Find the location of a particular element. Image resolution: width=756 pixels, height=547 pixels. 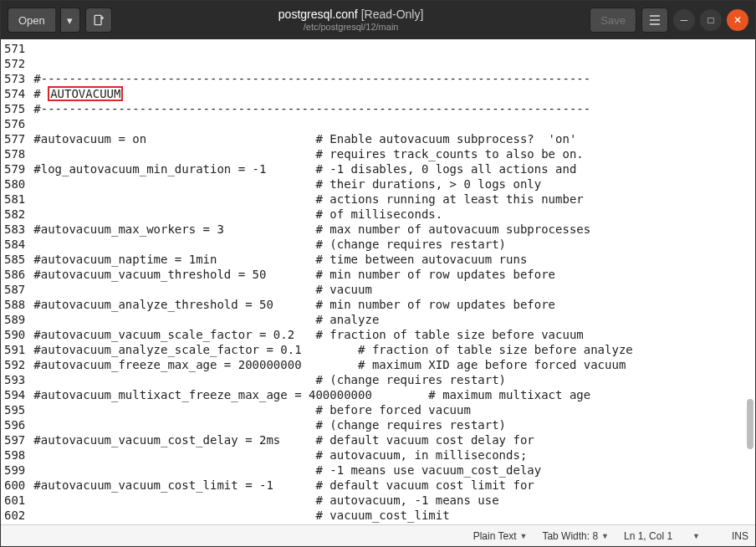

line-number: 598 is located at coordinates (15, 455).